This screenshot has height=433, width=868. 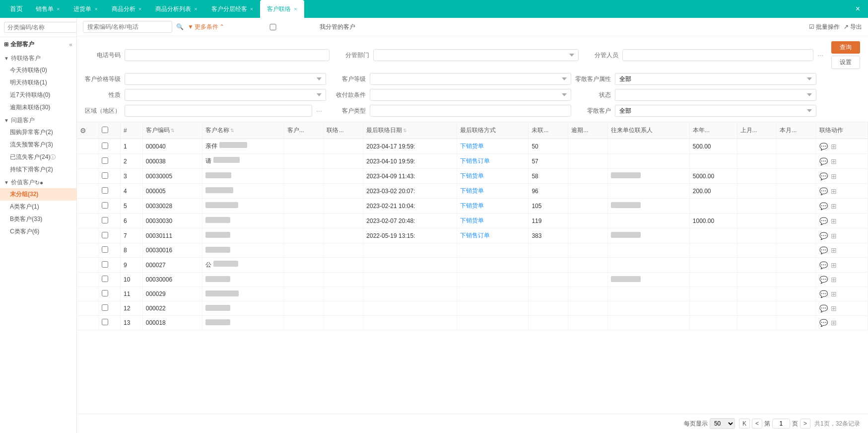 I want to click on settings-icon: ⚙, so click(x=83, y=131).